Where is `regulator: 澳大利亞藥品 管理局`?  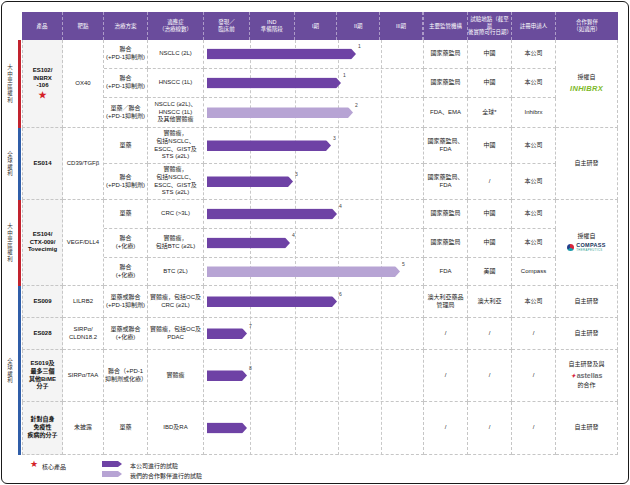 regulator: 澳大利亞藥品 管理局 is located at coordinates (446, 302).